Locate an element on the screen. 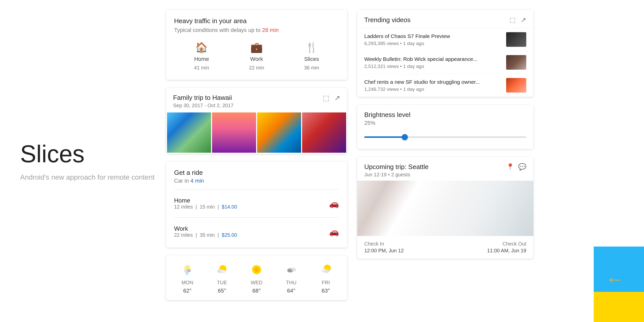 This screenshot has width=644, height=322. work-icon: 💼 is located at coordinates (257, 47).